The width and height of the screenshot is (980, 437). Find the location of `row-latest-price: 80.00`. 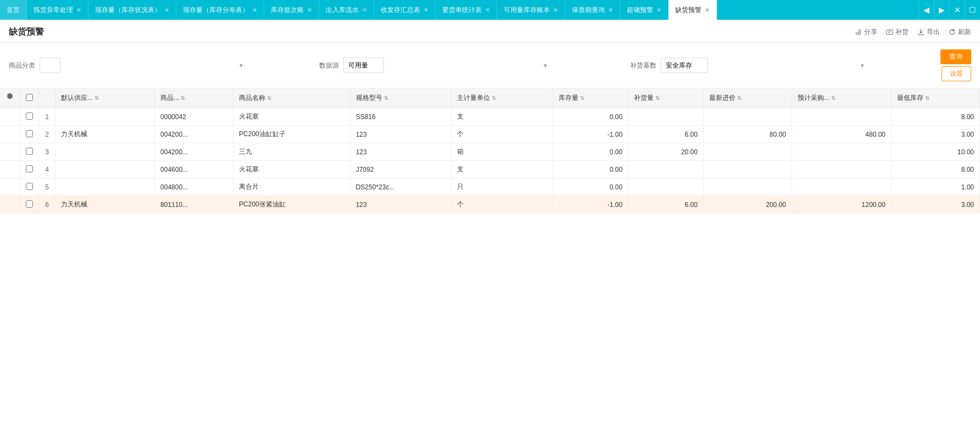

row-latest-price: 80.00 is located at coordinates (747, 135).